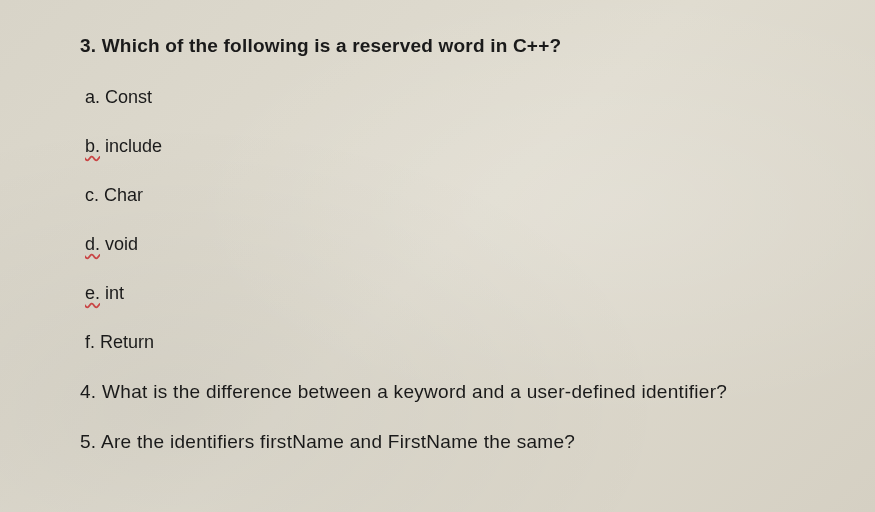  Describe the element at coordinates (124, 195) in the screenshot. I see `option-text: Char` at that location.